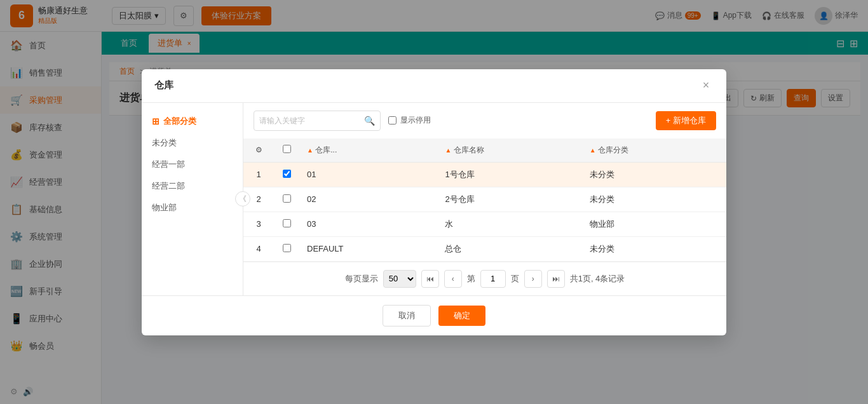  I want to click on category-item-ops1: 经营一部, so click(192, 165).